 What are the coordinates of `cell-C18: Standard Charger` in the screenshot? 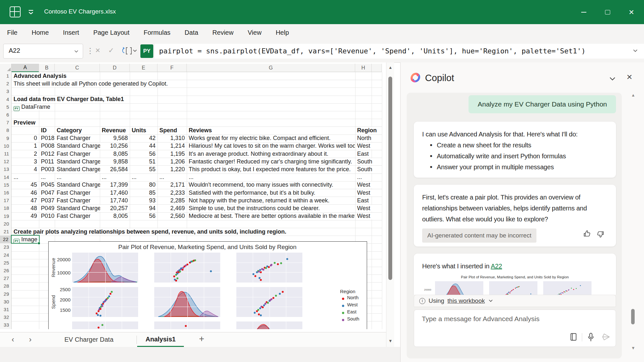 It's located at (80, 209).